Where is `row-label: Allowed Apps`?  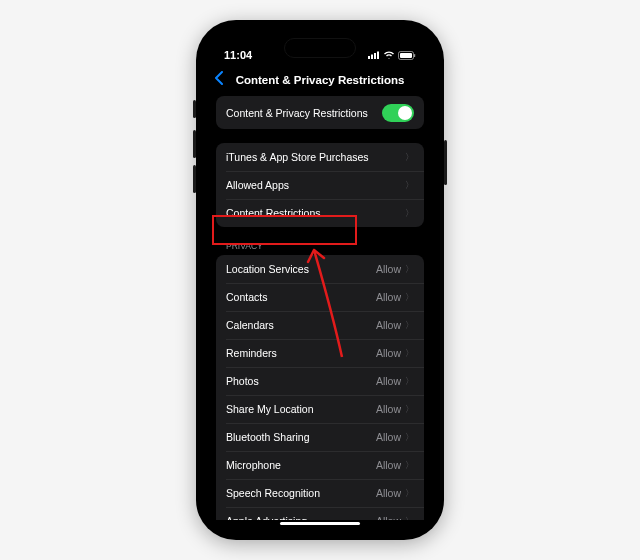
row-label: Allowed Apps is located at coordinates (258, 185).